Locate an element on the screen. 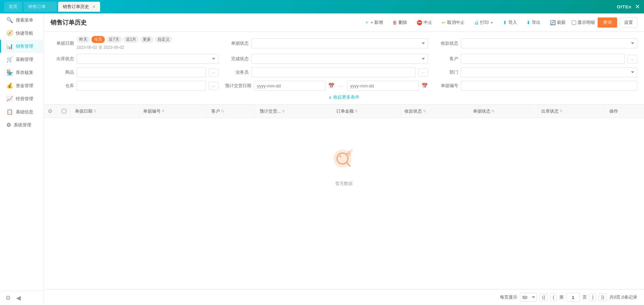  salesman-dots-btn: ··· is located at coordinates (423, 73).